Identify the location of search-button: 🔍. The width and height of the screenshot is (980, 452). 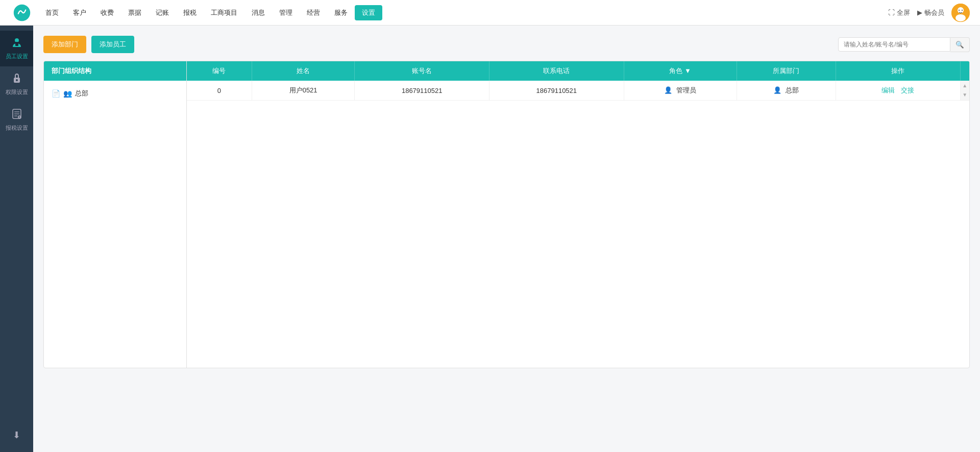
(960, 45).